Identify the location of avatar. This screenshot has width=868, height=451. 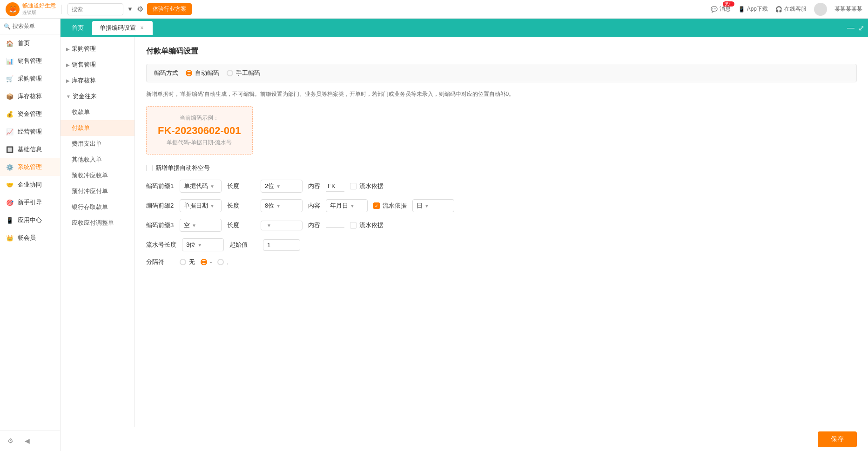
(821, 9).